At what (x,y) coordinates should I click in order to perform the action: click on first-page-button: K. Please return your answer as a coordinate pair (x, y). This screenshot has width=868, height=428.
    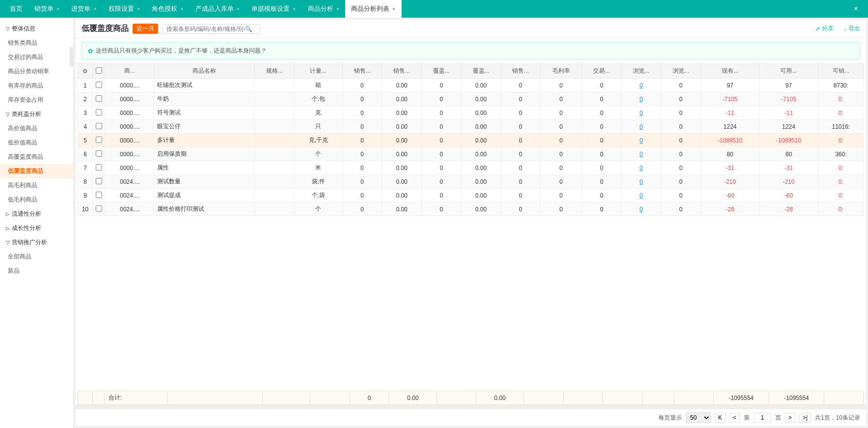
    Looking at the image, I should click on (720, 418).